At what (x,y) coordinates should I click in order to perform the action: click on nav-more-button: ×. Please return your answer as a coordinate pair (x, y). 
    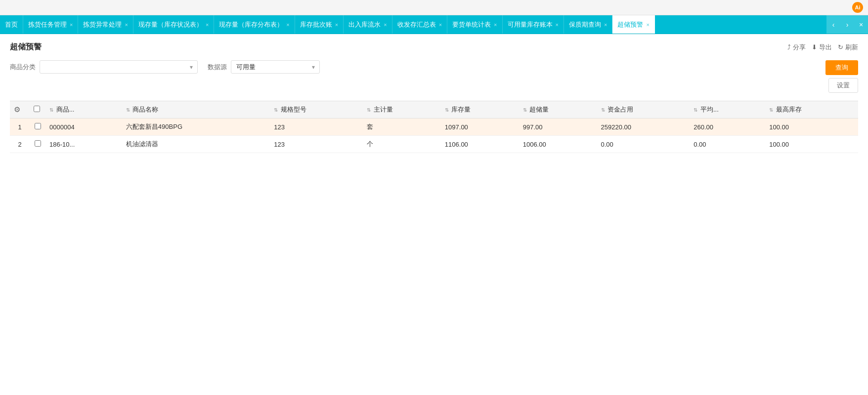
    Looking at the image, I should click on (861, 25).